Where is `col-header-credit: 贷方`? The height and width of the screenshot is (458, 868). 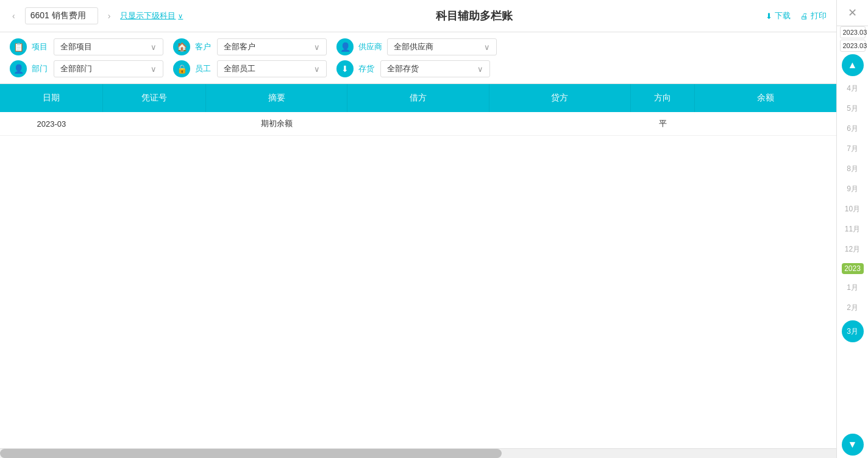 col-header-credit: 贷方 is located at coordinates (560, 98).